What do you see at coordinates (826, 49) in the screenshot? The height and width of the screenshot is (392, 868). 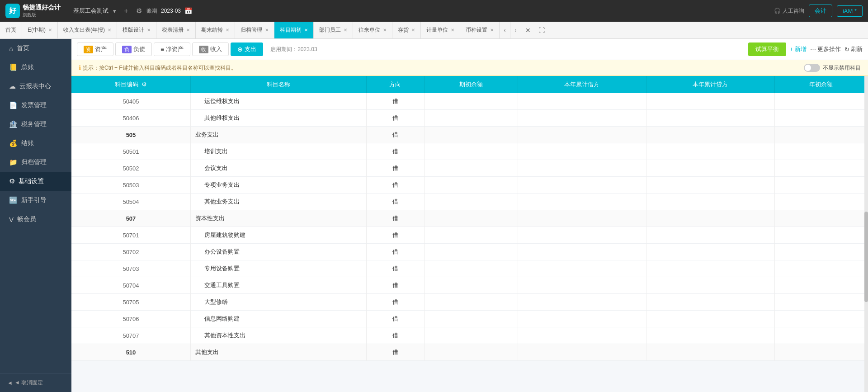 I see `more-actions-button: ⋯ 更多操作` at bounding box center [826, 49].